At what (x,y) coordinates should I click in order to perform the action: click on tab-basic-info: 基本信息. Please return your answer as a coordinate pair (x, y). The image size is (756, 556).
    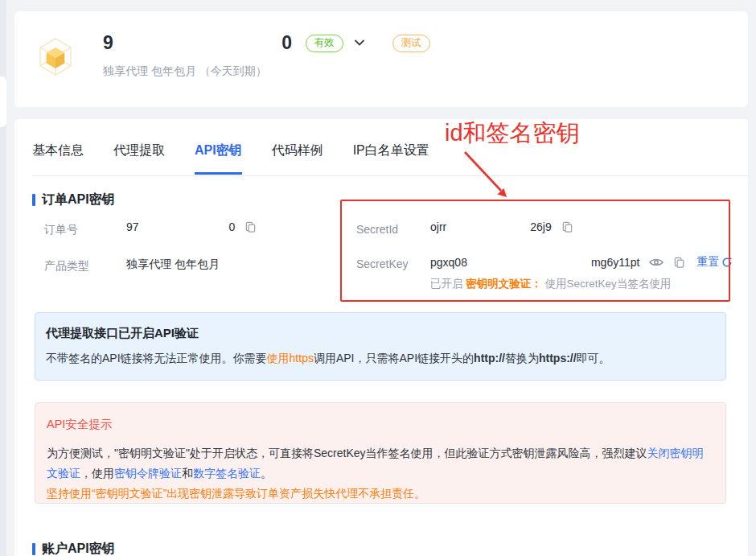
    Looking at the image, I should click on (58, 159).